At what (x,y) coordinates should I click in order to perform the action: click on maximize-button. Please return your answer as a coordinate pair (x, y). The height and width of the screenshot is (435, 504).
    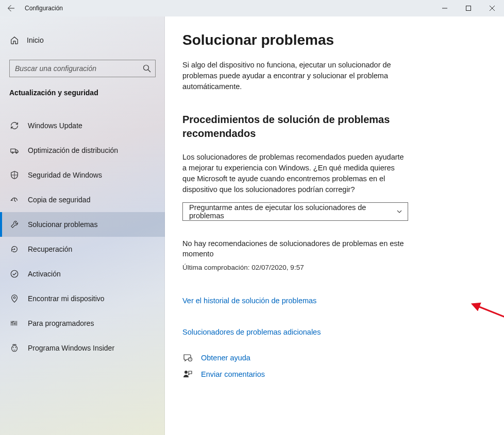
    Looking at the image, I should click on (468, 8).